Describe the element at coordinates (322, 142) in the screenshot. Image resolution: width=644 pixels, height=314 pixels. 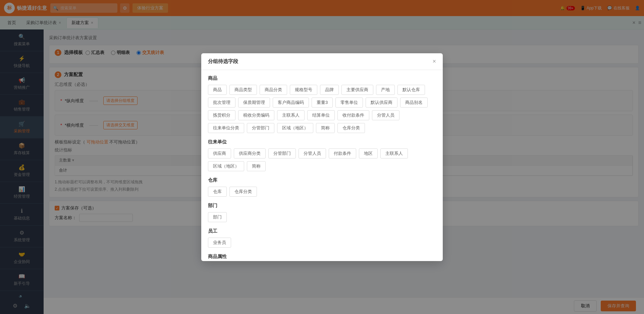
I see `field-group-title-1: 往来单位` at that location.